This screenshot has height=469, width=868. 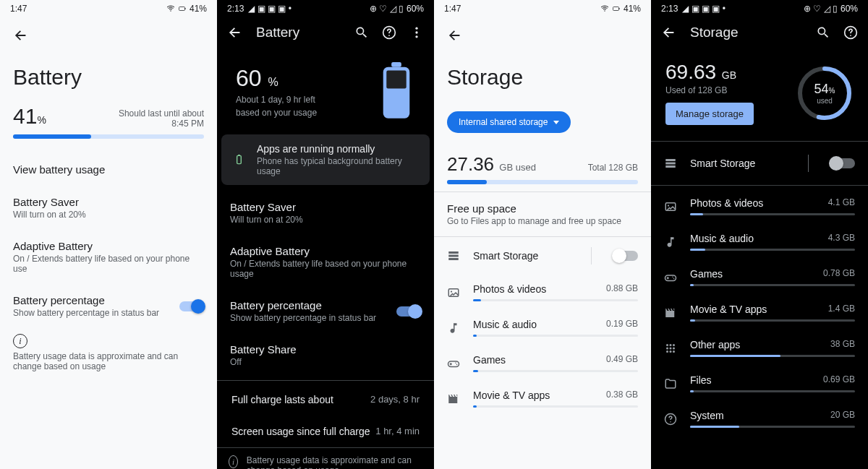 I want to click on storage-used: 27.36 GB used, so click(x=492, y=165).